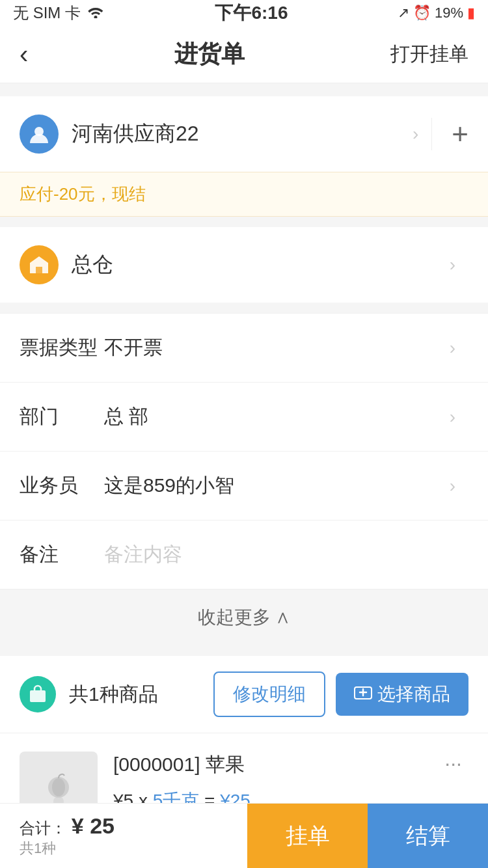  Describe the element at coordinates (244, 835) in the screenshot. I see `bottom-bar: 合计： ¥ 25 共1种 挂单 结算` at that location.